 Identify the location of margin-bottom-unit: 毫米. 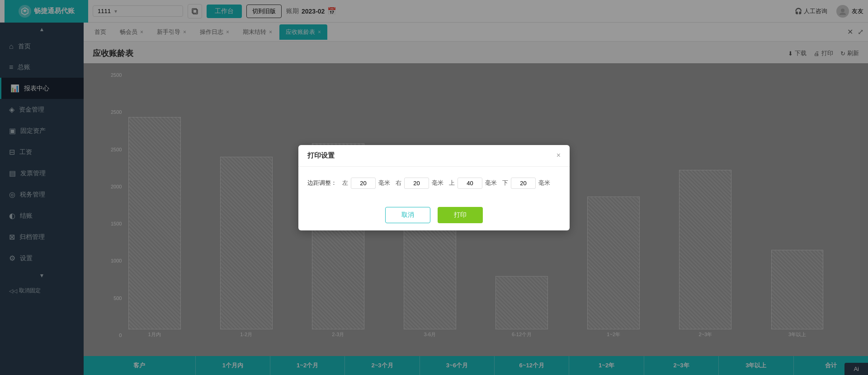
(544, 183).